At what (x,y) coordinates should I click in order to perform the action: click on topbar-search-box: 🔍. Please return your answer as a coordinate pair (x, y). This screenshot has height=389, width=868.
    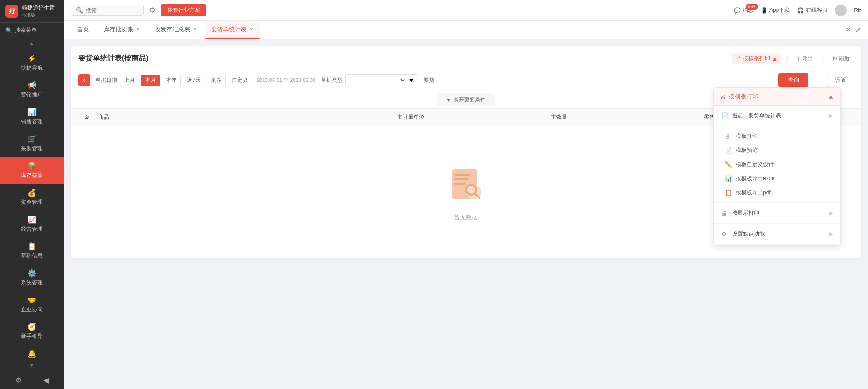
    Looking at the image, I should click on (107, 10).